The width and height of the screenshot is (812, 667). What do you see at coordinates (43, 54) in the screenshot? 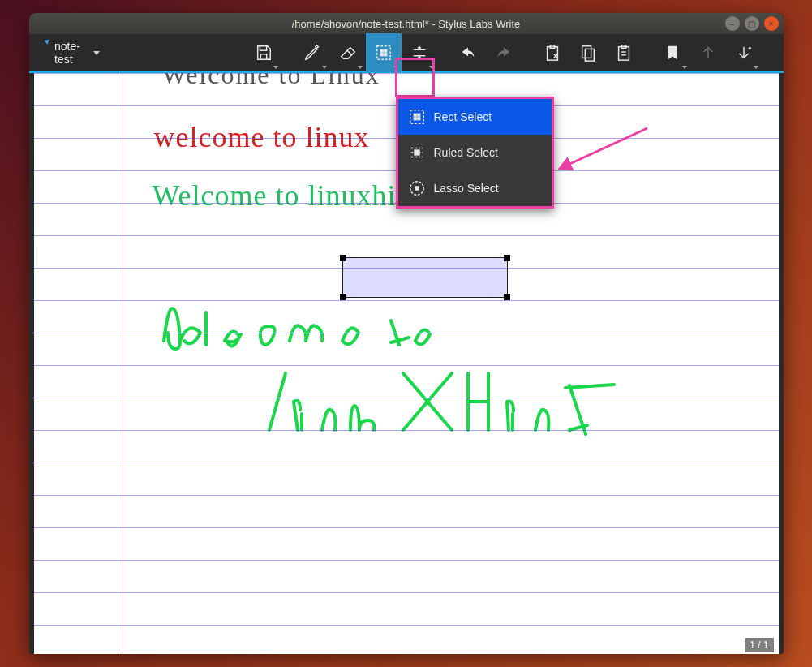
I see `pencil-icon` at bounding box center [43, 54].